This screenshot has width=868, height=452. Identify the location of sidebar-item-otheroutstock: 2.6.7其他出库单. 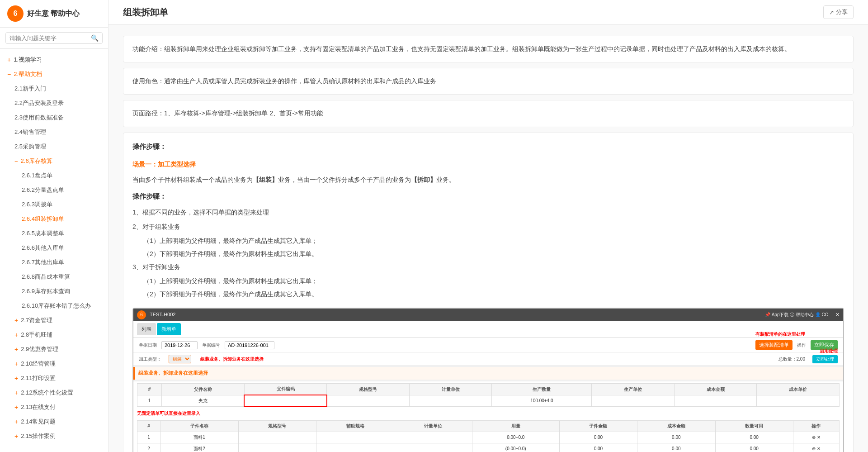
(54, 262).